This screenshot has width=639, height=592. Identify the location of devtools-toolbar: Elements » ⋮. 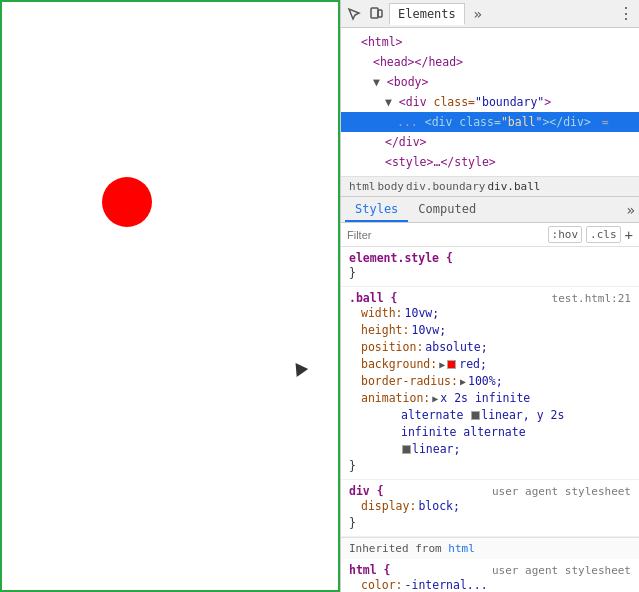
(490, 14).